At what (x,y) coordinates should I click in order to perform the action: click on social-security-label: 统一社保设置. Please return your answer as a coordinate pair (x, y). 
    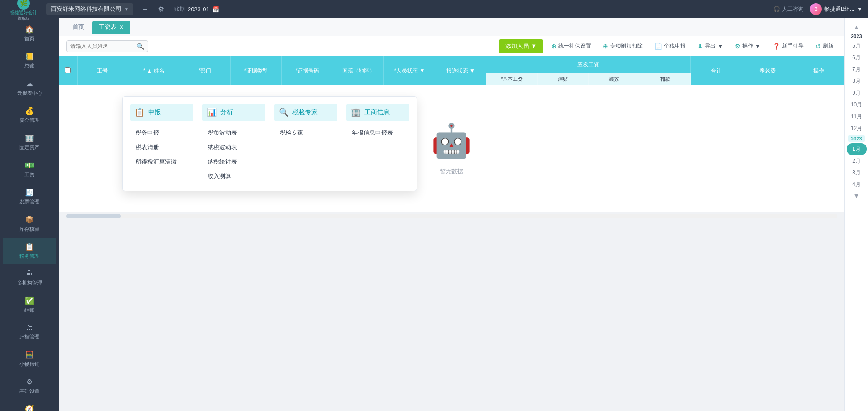
    Looking at the image, I should click on (575, 46).